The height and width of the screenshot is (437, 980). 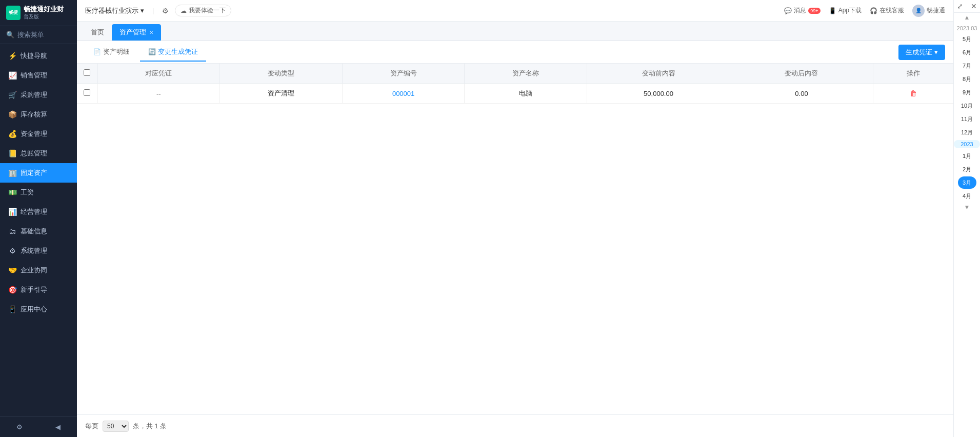 What do you see at coordinates (12, 153) in the screenshot?
I see `ledger-icon: 📒` at bounding box center [12, 153].